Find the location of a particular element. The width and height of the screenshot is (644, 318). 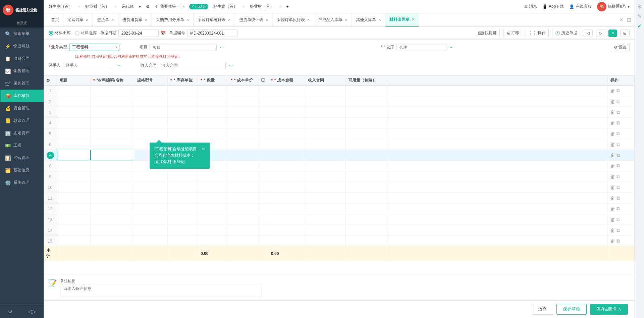

collapse-icon: ◁▷ is located at coordinates (32, 311).